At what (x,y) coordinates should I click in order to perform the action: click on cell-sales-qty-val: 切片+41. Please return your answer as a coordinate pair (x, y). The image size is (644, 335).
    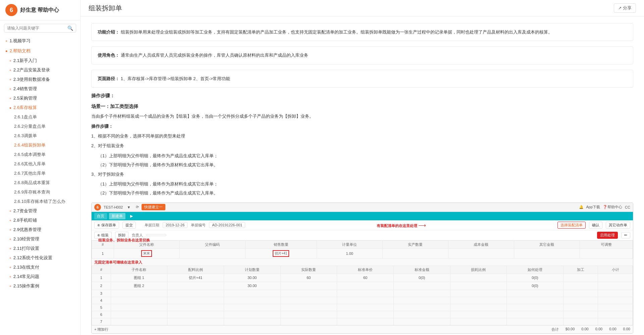
    Looking at the image, I should click on (281, 254).